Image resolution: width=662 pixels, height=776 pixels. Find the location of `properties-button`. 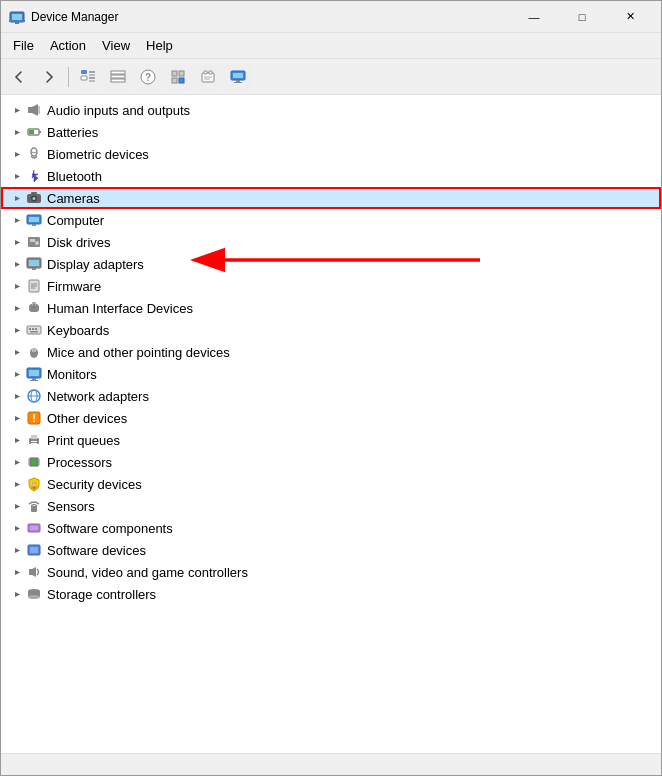

properties-button is located at coordinates (208, 77).